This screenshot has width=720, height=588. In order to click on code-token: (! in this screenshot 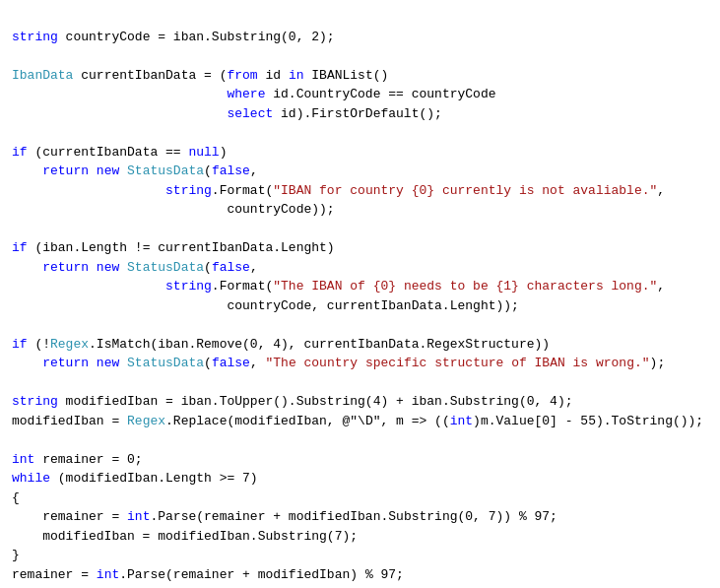, I will do `click(39, 345)`.